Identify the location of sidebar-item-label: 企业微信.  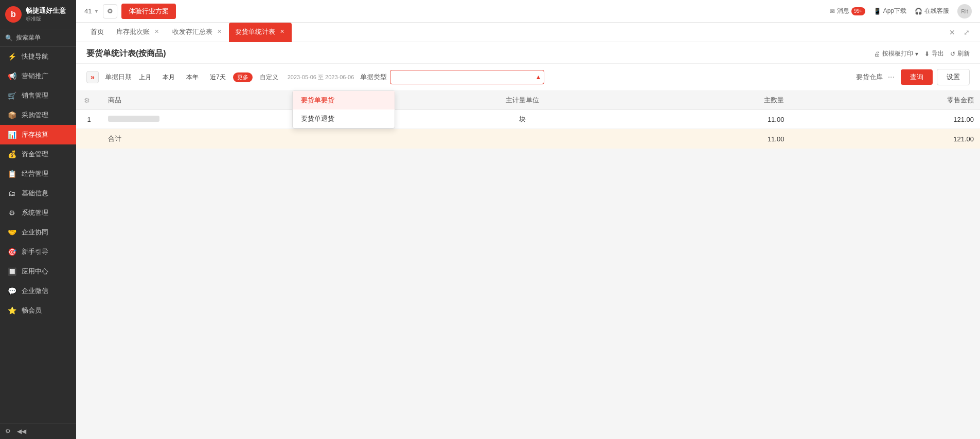
(35, 291).